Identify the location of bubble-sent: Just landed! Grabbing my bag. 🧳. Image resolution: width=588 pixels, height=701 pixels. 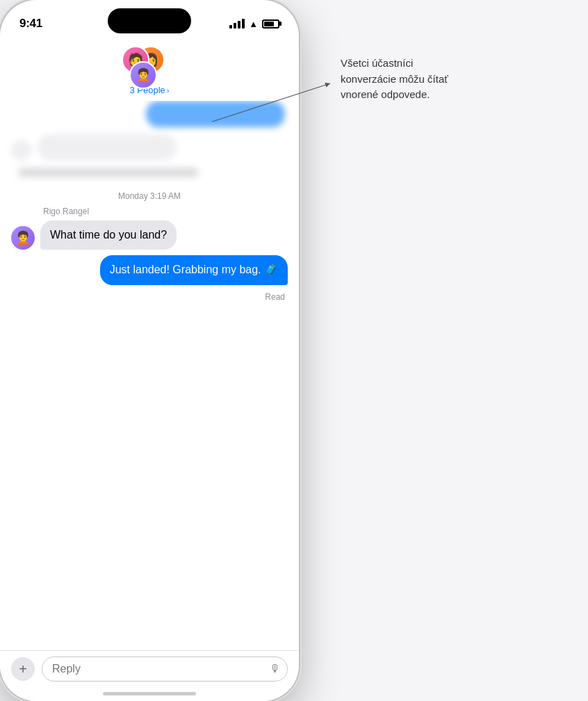
(194, 270).